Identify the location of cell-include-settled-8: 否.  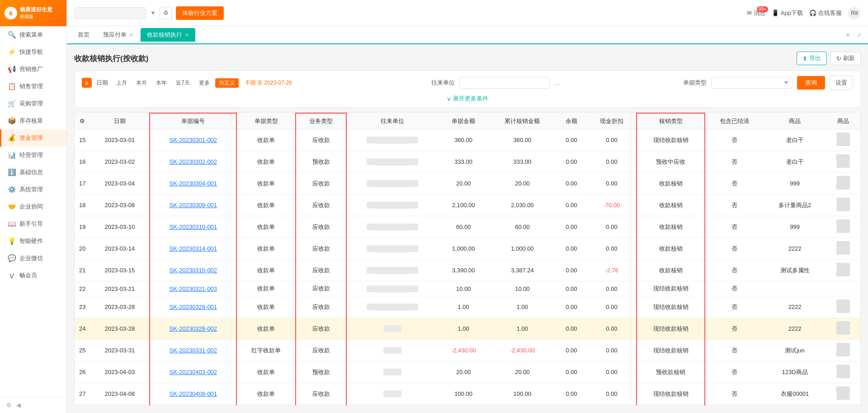
(734, 307).